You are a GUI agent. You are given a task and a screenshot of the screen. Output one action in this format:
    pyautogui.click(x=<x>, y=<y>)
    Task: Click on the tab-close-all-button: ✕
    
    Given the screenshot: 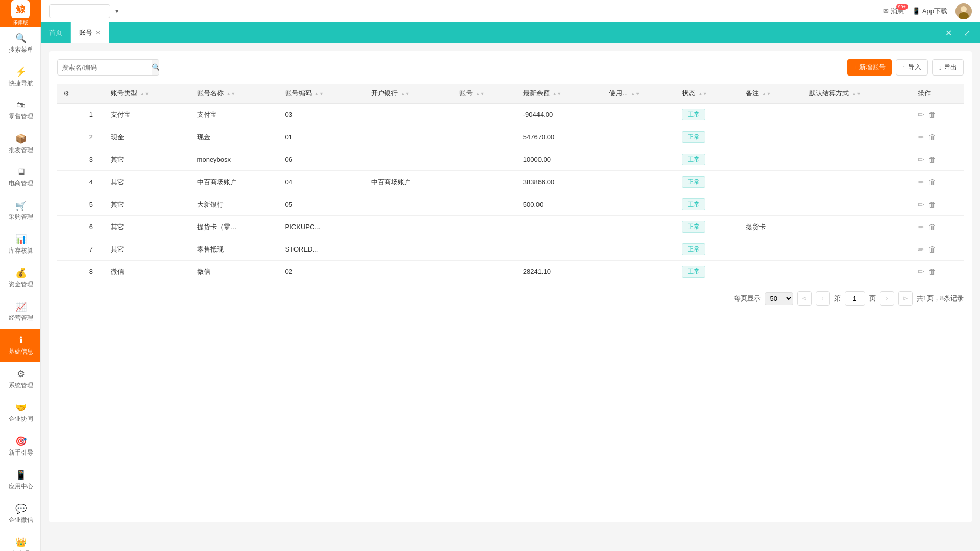 What is the action you would take?
    pyautogui.click(x=948, y=33)
    